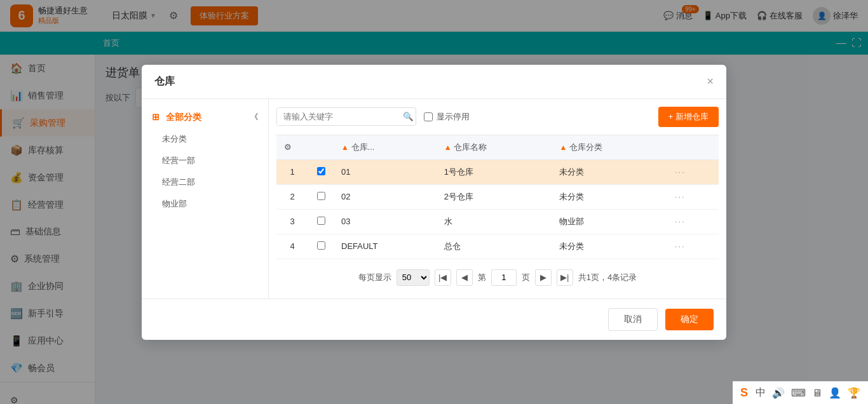  What do you see at coordinates (710, 81) in the screenshot?
I see `modal-close-button: ×` at bounding box center [710, 81].